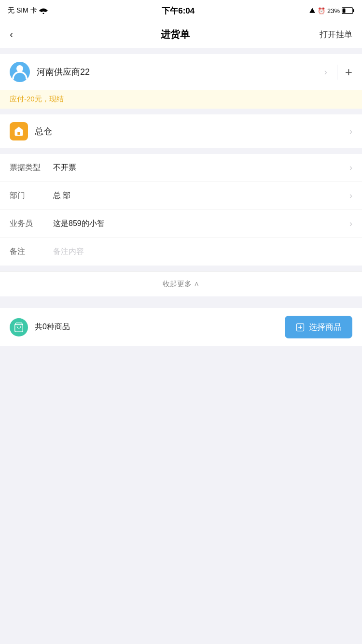 Image resolution: width=362 pixels, height=644 pixels. I want to click on warehouse-chevron-icon: ›, so click(351, 131).